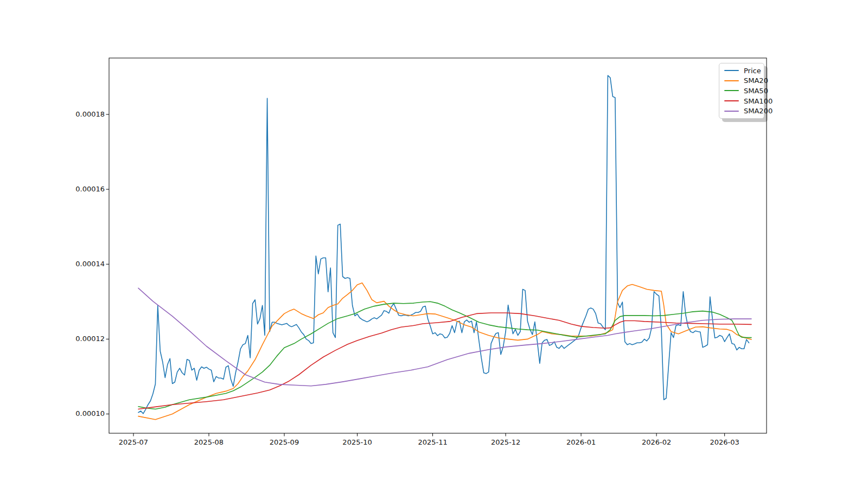 The image size is (868, 488). What do you see at coordinates (744, 101) in the screenshot?
I see `legend-item-sma100: SMA100` at bounding box center [744, 101].